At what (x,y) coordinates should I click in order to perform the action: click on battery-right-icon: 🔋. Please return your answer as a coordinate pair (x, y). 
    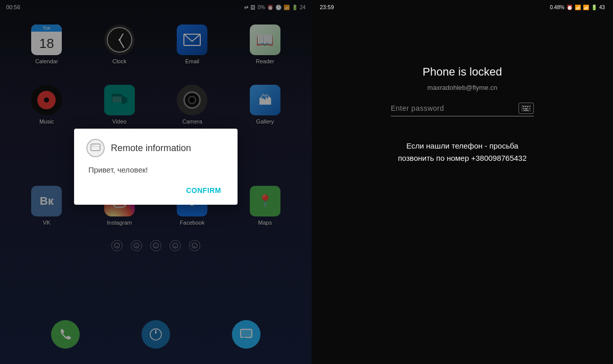
    Looking at the image, I should click on (594, 7).